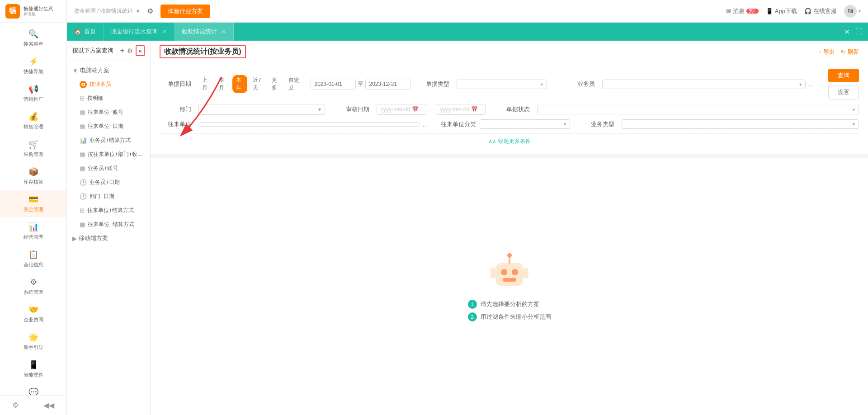 The width and height of the screenshot is (868, 415). I want to click on tab-bank-flow-close: ✕, so click(165, 32).